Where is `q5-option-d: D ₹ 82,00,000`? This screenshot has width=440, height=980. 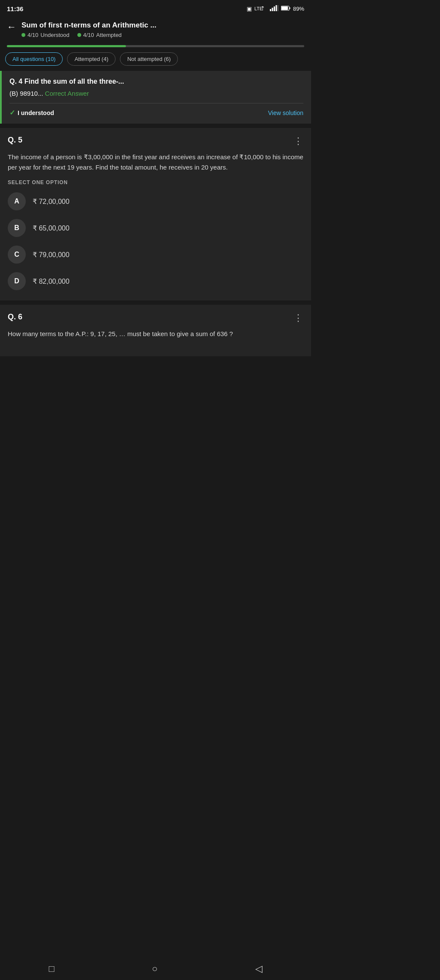
q5-option-d: D ₹ 82,00,000 is located at coordinates (156, 281).